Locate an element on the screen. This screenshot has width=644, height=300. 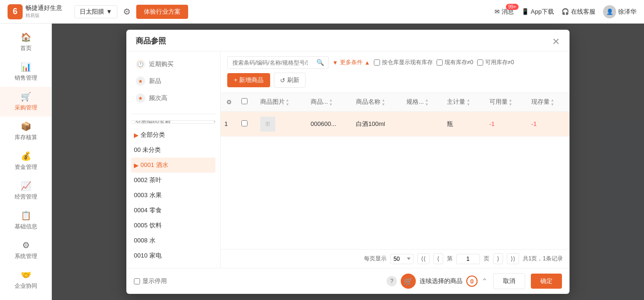
next-page-button: ⟩ is located at coordinates (498, 258).